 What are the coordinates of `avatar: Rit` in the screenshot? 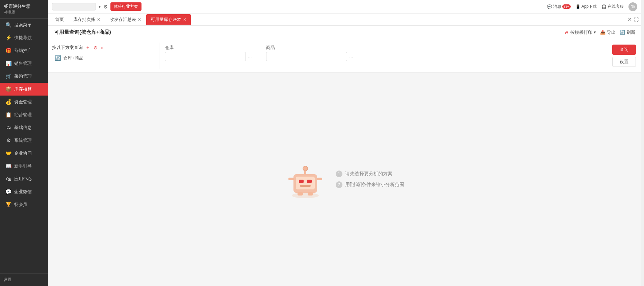 It's located at (633, 7).